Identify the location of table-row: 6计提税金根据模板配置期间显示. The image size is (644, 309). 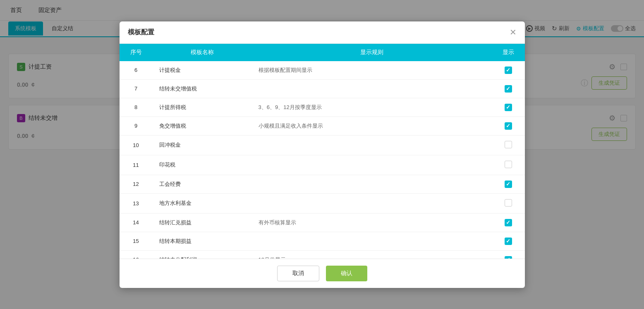
(322, 70).